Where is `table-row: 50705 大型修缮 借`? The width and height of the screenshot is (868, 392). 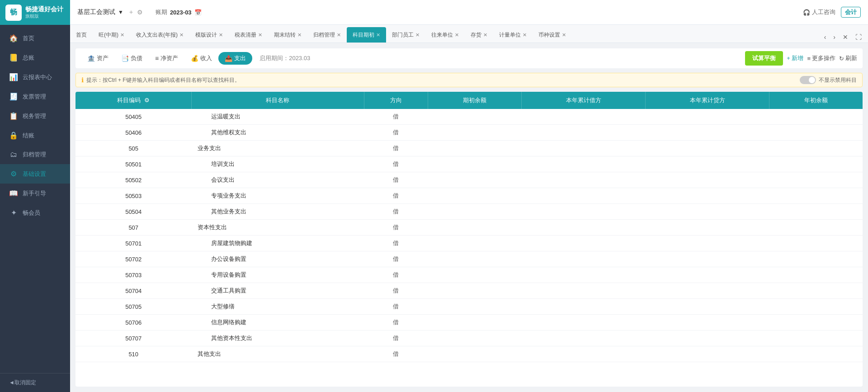 table-row: 50705 大型修缮 借 is located at coordinates (469, 307).